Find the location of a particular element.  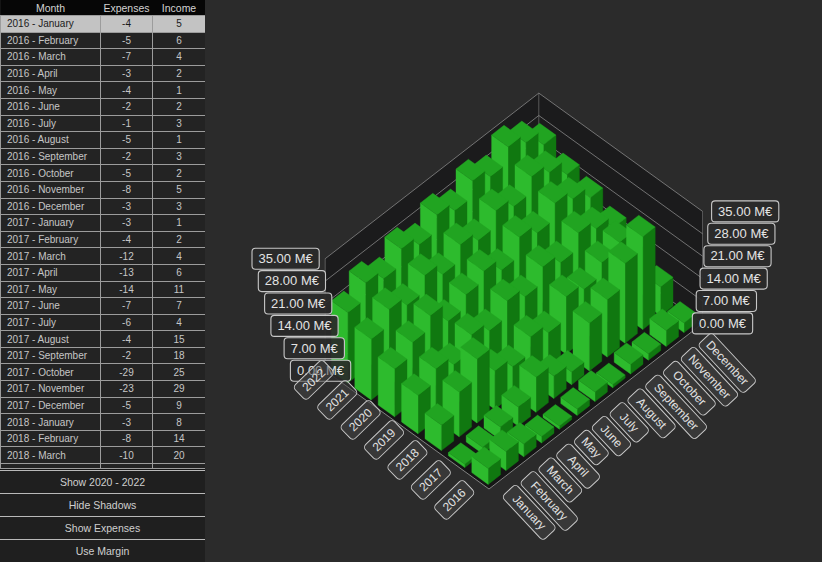

value-label-right: 21.00 M€ is located at coordinates (738, 256).